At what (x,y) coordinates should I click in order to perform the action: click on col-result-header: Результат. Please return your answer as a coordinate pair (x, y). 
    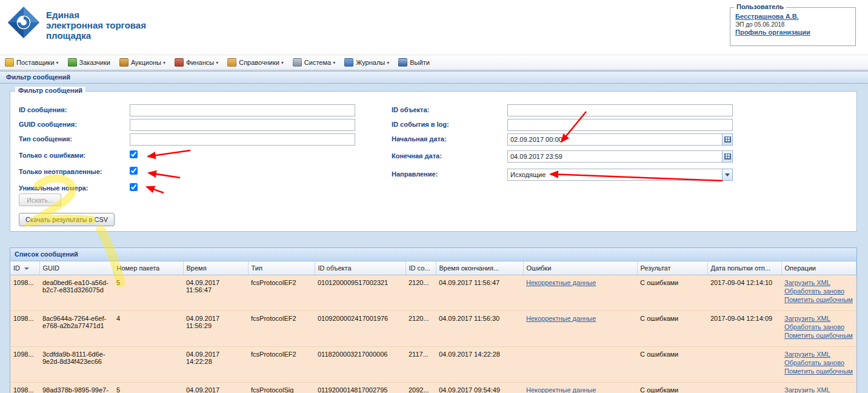
    Looking at the image, I should click on (672, 268).